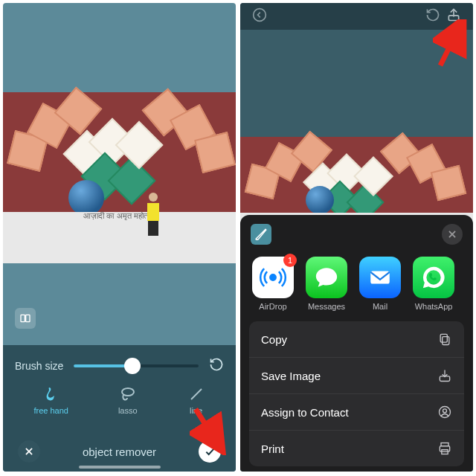  What do you see at coordinates (25, 318) in the screenshot?
I see `compare-button` at bounding box center [25, 318].